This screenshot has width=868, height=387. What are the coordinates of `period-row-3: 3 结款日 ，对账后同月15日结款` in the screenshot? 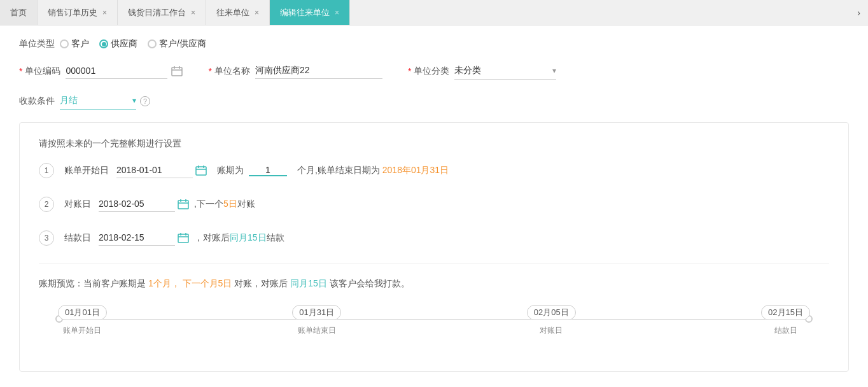 It's located at (434, 239).